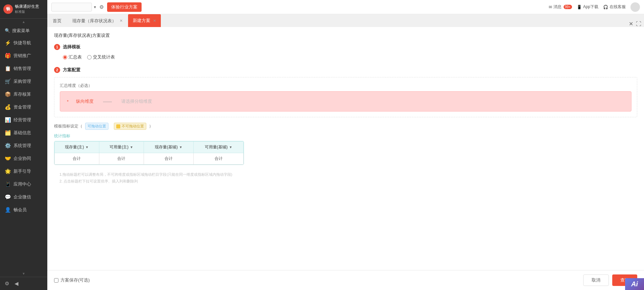 Image resolution: width=644 pixels, height=290 pixels. What do you see at coordinates (8, 43) in the screenshot?
I see `quicknav-icon: ⚡` at bounding box center [8, 43].